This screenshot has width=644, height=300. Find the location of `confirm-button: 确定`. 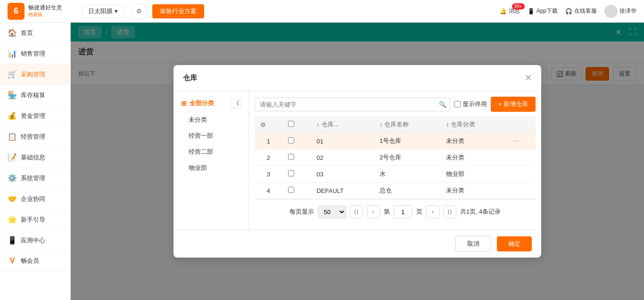

confirm-button: 确定 is located at coordinates (514, 244).